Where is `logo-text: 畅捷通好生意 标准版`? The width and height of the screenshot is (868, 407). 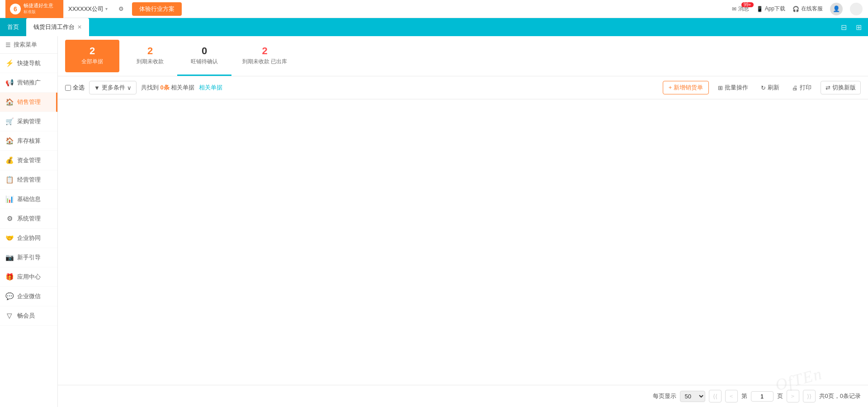 logo-text: 畅捷通好生意 标准版 is located at coordinates (38, 9).